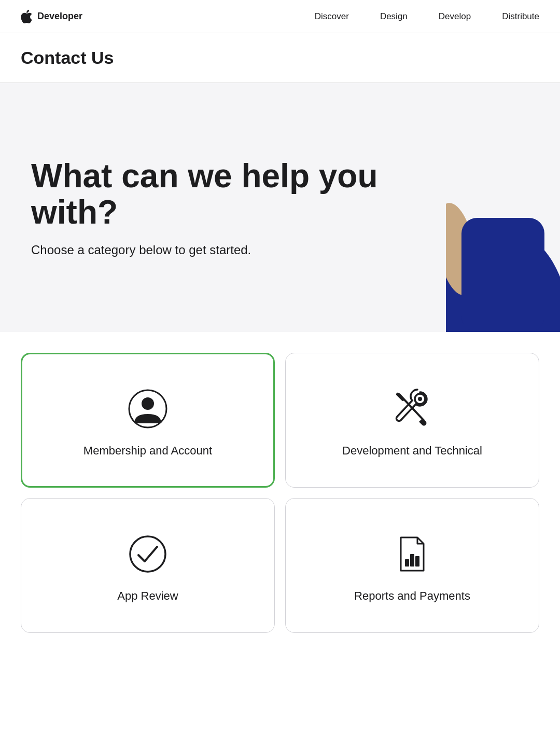 This screenshot has height=746, width=560. What do you see at coordinates (412, 554) in the screenshot?
I see `document-chart-icon` at bounding box center [412, 554].